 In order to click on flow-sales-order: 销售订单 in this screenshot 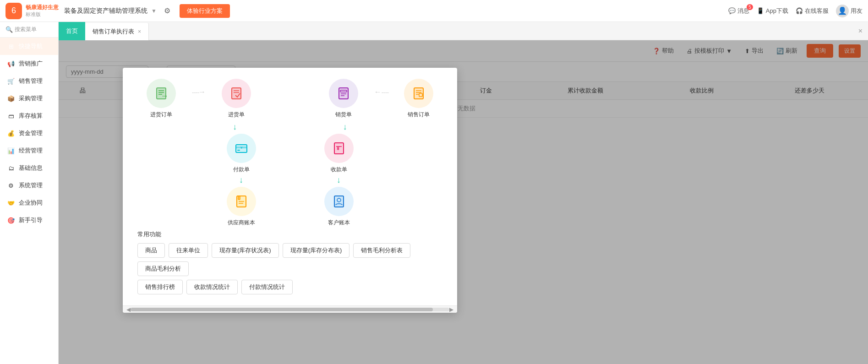, I will do `click(419, 99)`.